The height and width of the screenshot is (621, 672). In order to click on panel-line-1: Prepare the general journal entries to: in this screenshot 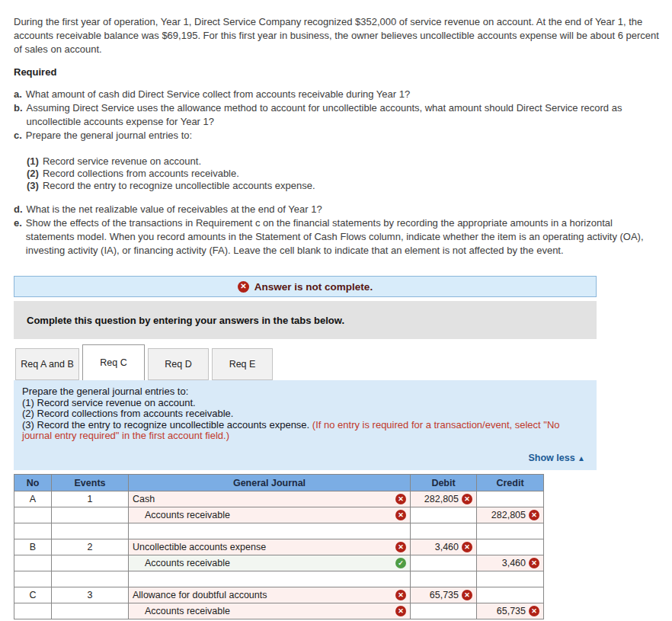, I will do `click(305, 392)`.